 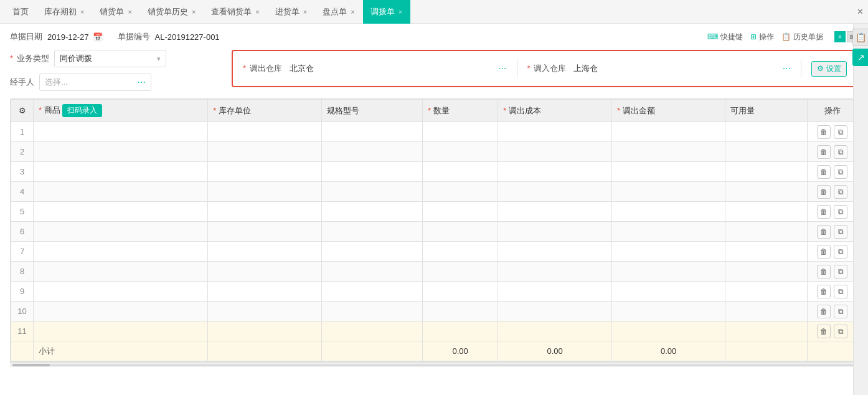 What do you see at coordinates (352, 12) in the screenshot?
I see `tab-close-stocktake: ×` at bounding box center [352, 12].